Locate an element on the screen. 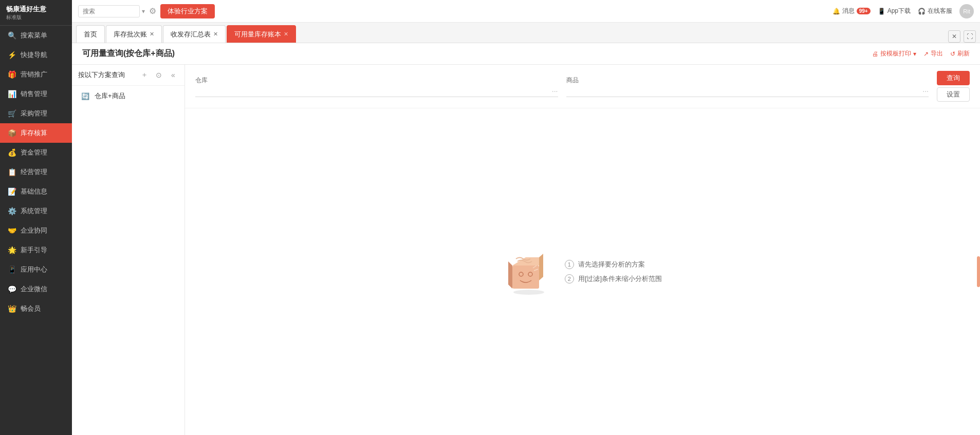 The height and width of the screenshot is (435, 980). export-icon: ↗ is located at coordinates (926, 54).